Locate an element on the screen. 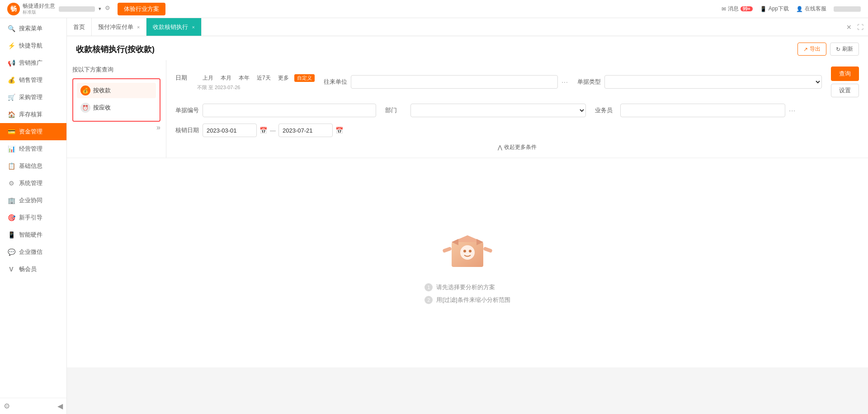  empty-tip-2: 2 用[过滤]条件来缩小分析范围 is located at coordinates (467, 300).